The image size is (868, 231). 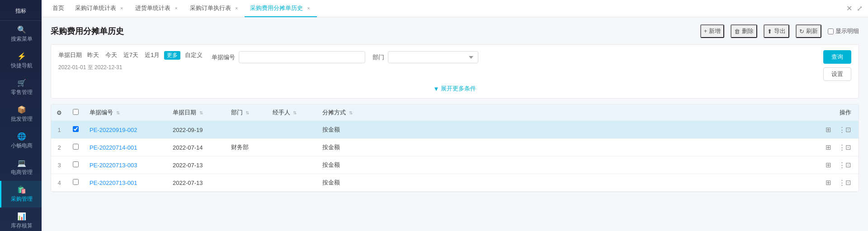 I want to click on dept-select: 财务部, so click(x=433, y=57).